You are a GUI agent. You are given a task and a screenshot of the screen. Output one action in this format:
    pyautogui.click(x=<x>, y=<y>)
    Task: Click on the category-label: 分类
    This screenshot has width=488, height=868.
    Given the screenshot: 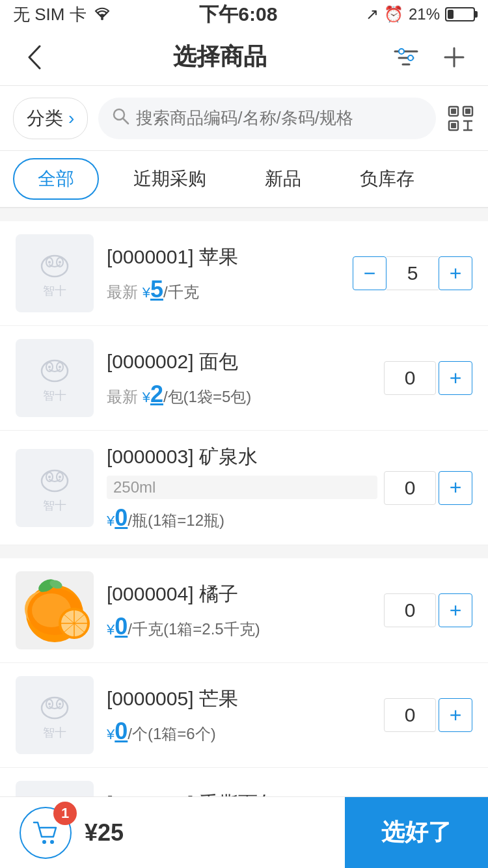 What is the action you would take?
    pyautogui.click(x=45, y=118)
    